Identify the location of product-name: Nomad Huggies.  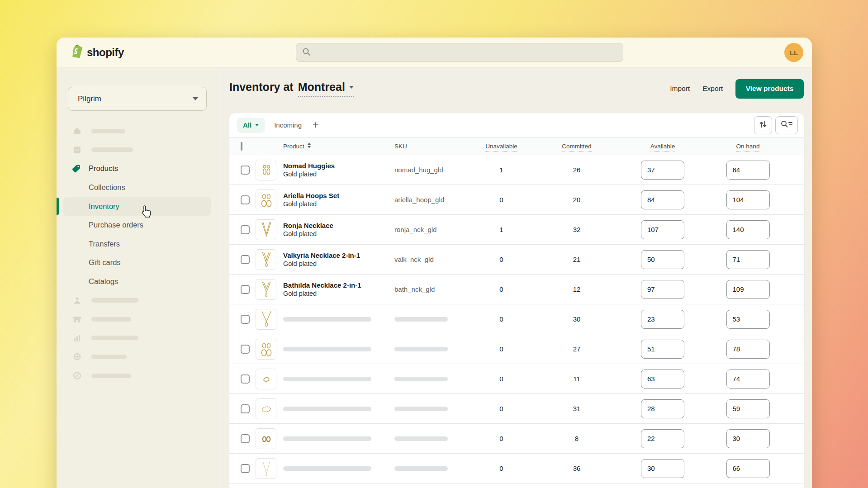
(339, 166).